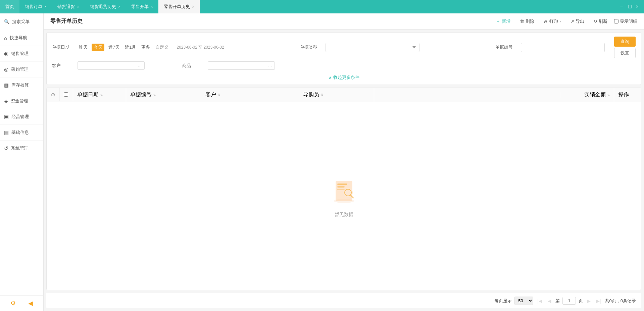 This screenshot has width=644, height=311. I want to click on filter-row-1: 单据日期 昨天 今天 近7天 近1月 更多 自定义 2023-06-02 至 2…, so click(344, 47).